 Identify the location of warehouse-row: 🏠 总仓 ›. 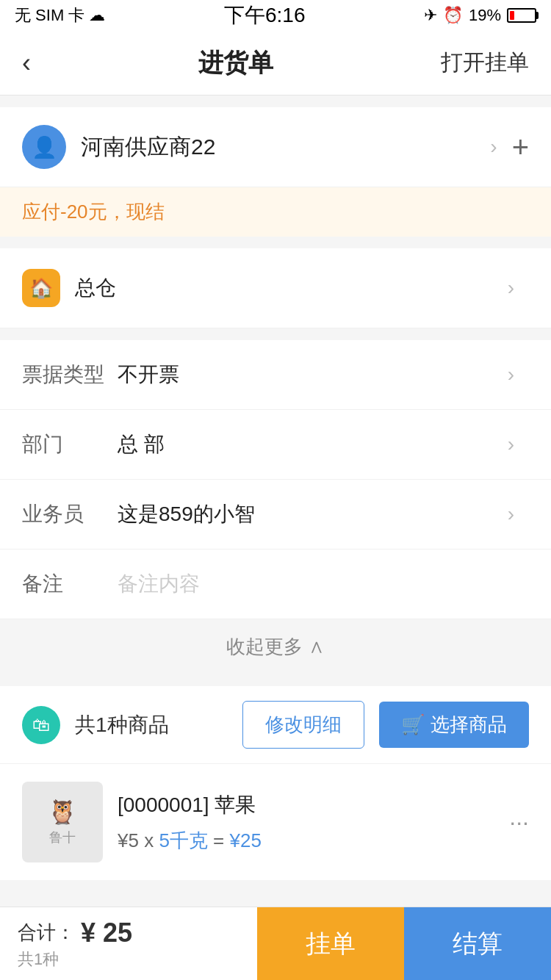
(276, 288).